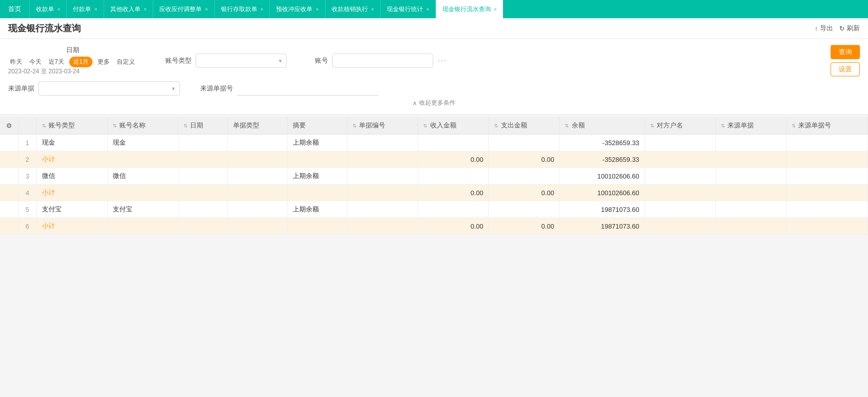  Describe the element at coordinates (428, 9) in the screenshot. I see `close-tab-cash-bank-stats: ×` at that location.